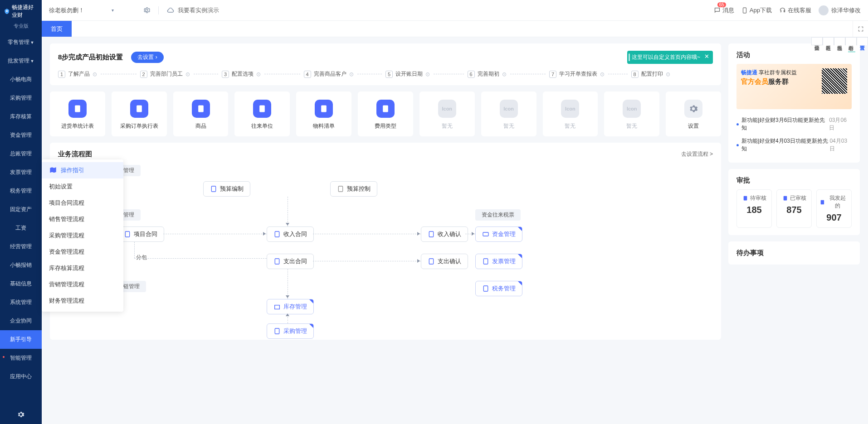 The width and height of the screenshot is (868, 424). I want to click on guide-item: 资金管理流程, so click(83, 252).